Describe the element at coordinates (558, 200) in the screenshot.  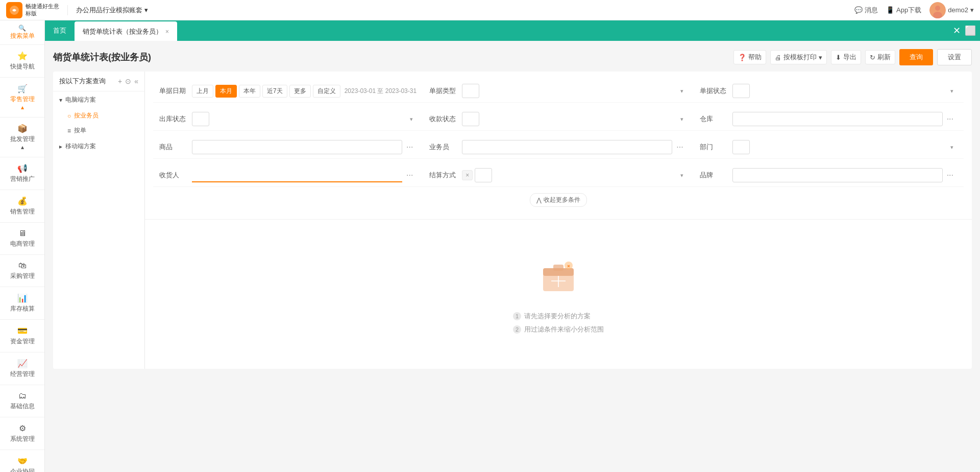
I see `collapse-button: ⋀ 收起更多条件` at that location.